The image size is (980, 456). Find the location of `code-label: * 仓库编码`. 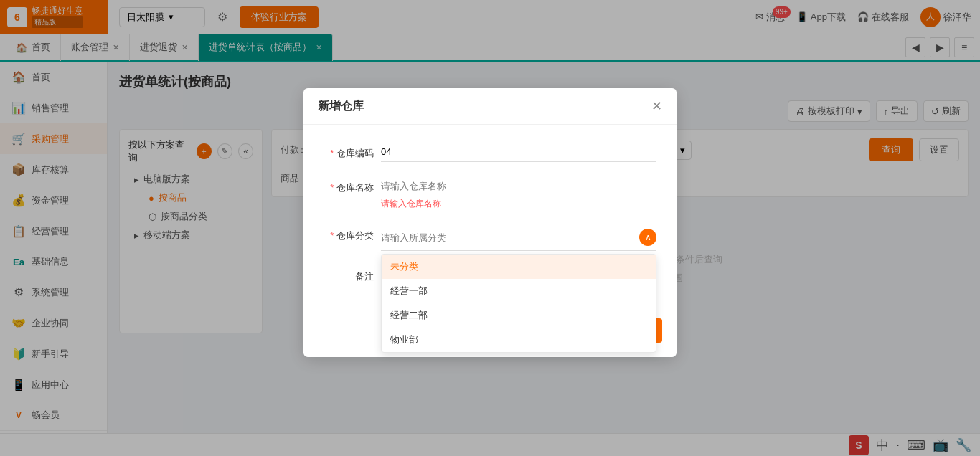

code-label: * 仓库编码 is located at coordinates (352, 151).